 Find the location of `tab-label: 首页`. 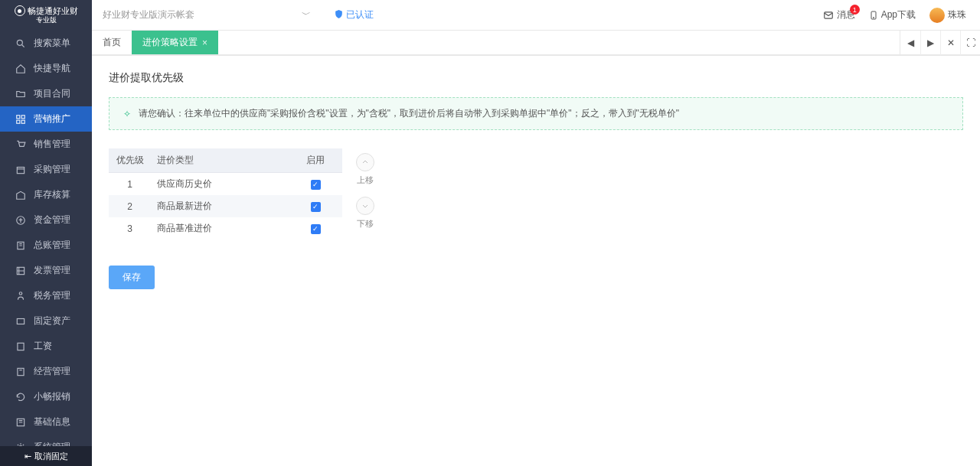

tab-label: 首页 is located at coordinates (112, 43).